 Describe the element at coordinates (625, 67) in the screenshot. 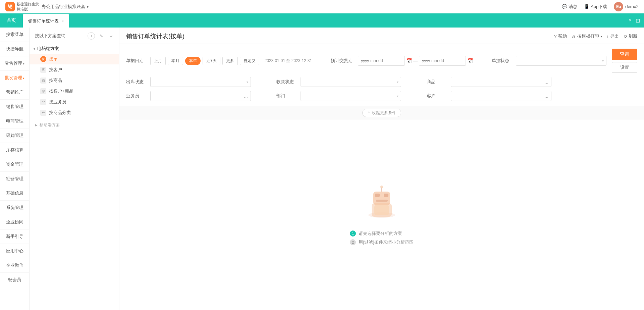

I see `settings-button: 设置` at that location.